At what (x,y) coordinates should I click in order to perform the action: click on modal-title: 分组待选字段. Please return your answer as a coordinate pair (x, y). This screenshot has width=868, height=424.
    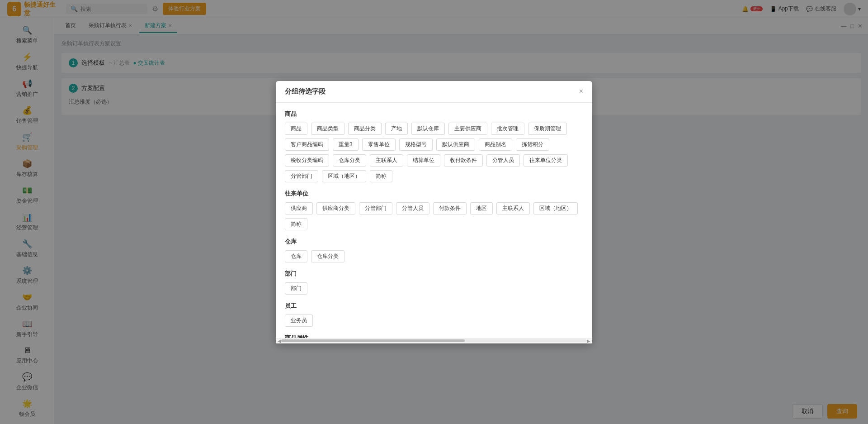
    Looking at the image, I should click on (305, 91).